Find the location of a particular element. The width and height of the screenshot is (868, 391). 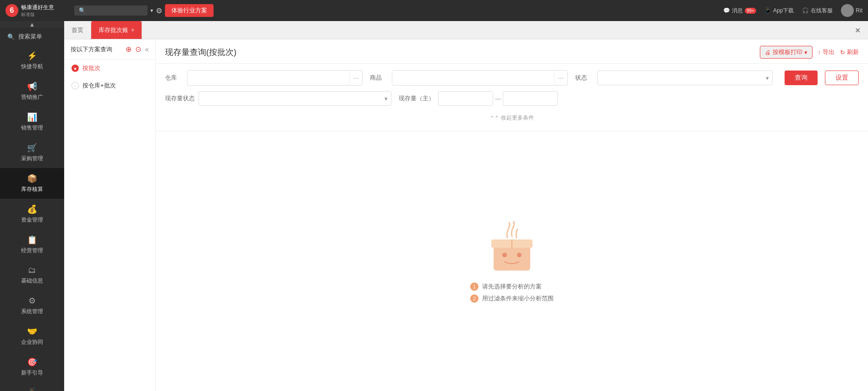

sidebar-item-finance: 💰 资金管理 is located at coordinates (32, 214).